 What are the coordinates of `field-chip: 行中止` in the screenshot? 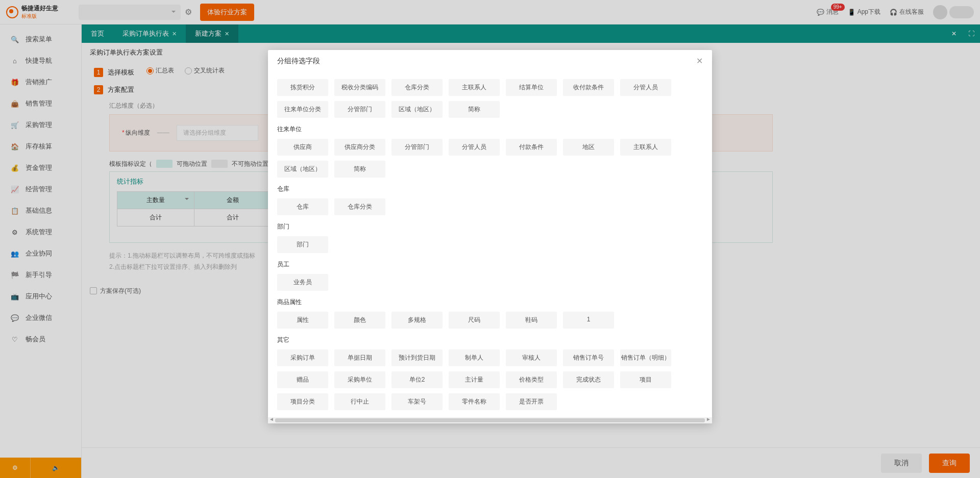 It's located at (360, 402).